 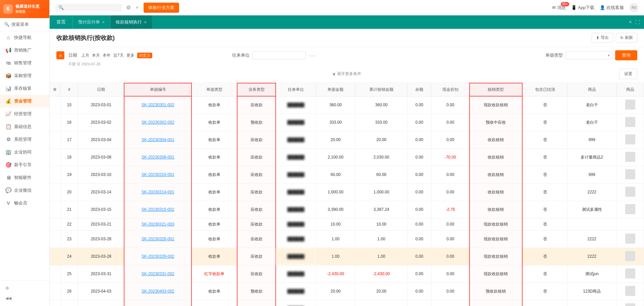 What do you see at coordinates (25, 178) in the screenshot?
I see `sidebar-item-hardware: 🖥 智能硬件` at bounding box center [25, 178].